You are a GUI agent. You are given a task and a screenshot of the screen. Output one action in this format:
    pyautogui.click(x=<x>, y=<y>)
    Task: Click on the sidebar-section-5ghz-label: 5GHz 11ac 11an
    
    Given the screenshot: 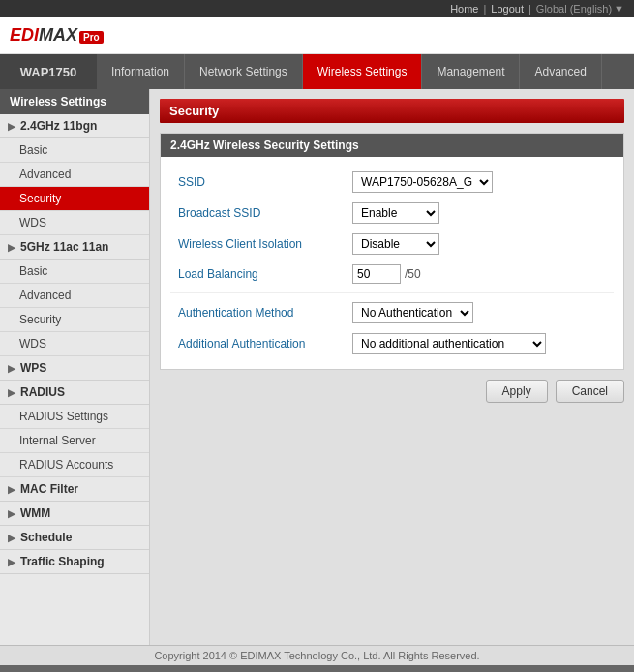 What is the action you would take?
    pyautogui.click(x=64, y=247)
    